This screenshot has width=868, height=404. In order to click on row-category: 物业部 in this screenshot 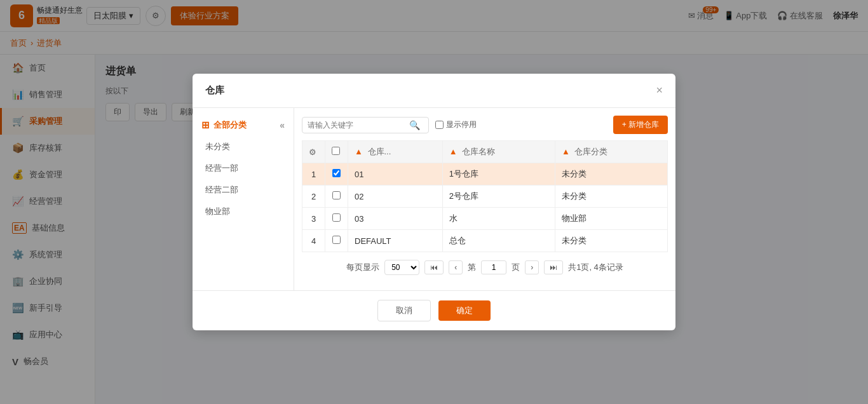, I will do `click(611, 219)`.